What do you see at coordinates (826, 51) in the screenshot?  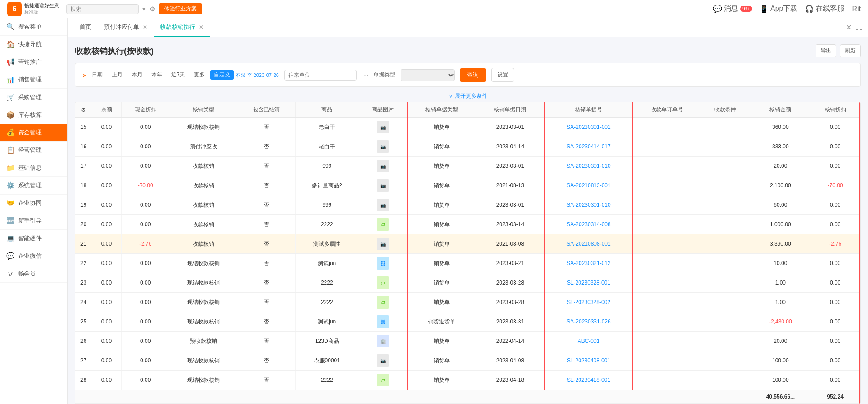 I see `export-btn: 导出` at bounding box center [826, 51].